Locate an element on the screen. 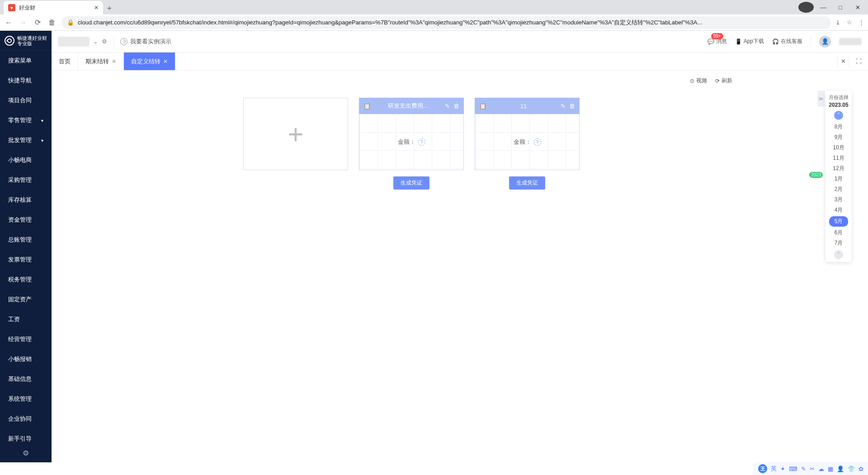  headset-icon: 🎧 is located at coordinates (776, 42).